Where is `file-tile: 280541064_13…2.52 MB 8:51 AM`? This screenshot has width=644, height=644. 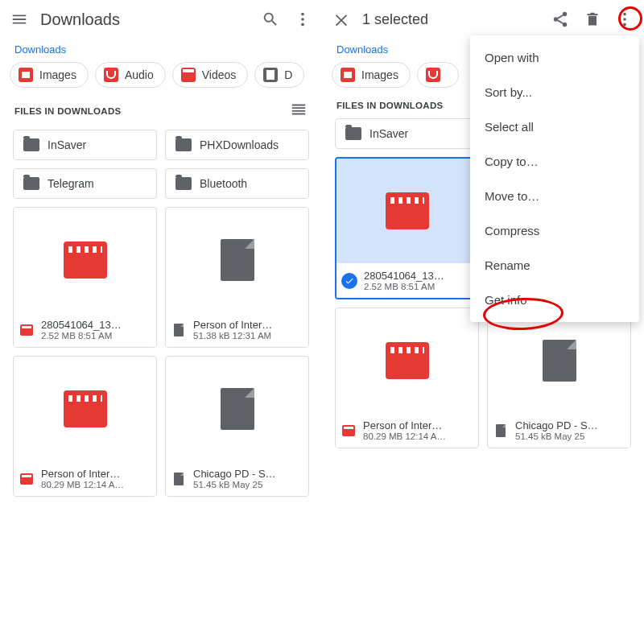
file-tile: 280541064_13…2.52 MB 8:51 AM is located at coordinates (85, 277).